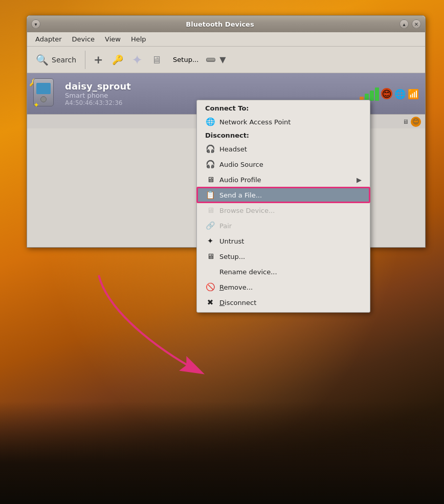 The height and width of the screenshot is (504, 444). I want to click on ctx-network-access-point: 🌐 Network Access Point, so click(283, 122).